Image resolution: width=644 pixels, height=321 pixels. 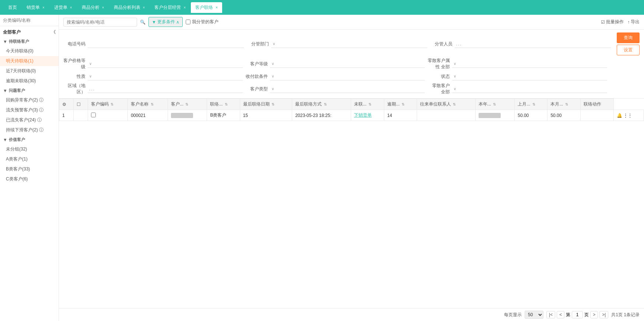 What do you see at coordinates (628, 50) in the screenshot?
I see `set-btn: 设置` at bounding box center [628, 50].